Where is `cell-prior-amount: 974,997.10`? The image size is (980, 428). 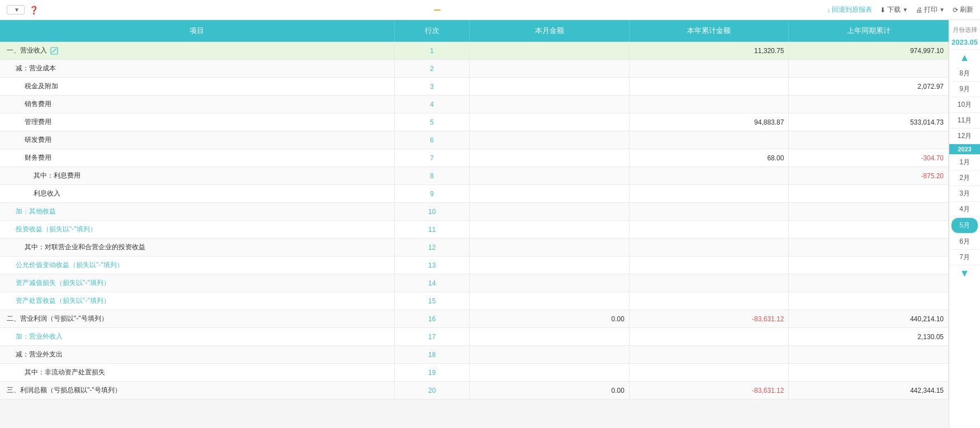
cell-prior-amount: 974,997.10 is located at coordinates (869, 51).